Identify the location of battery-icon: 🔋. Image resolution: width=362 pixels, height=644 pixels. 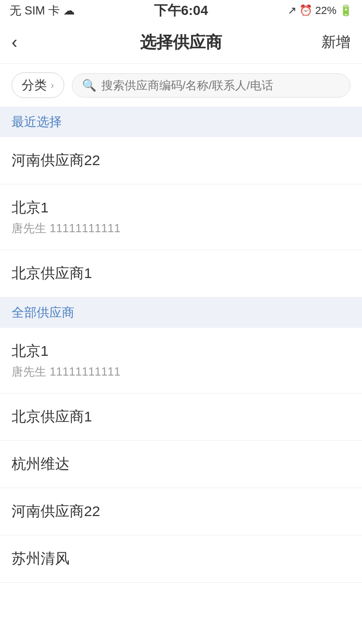
(346, 11).